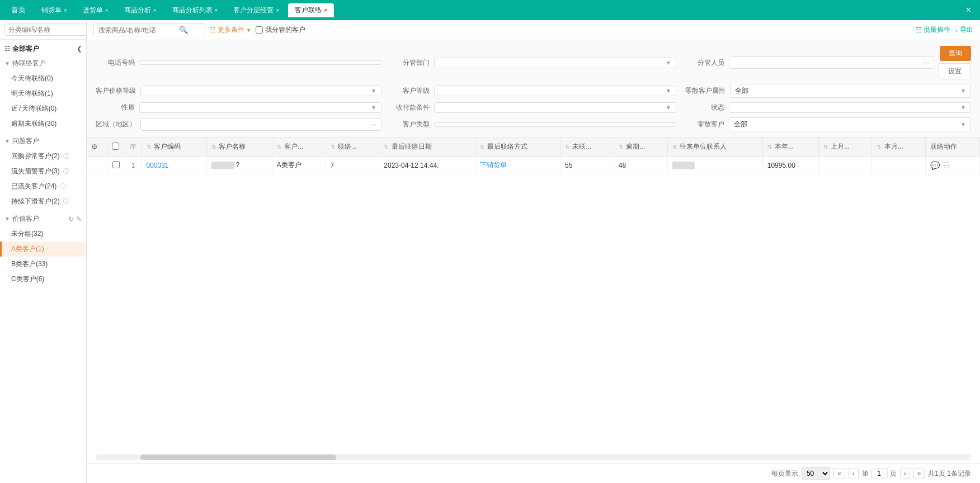 This screenshot has width=980, height=483. What do you see at coordinates (183, 30) in the screenshot?
I see `filter-search-icon: 🔍` at bounding box center [183, 30].